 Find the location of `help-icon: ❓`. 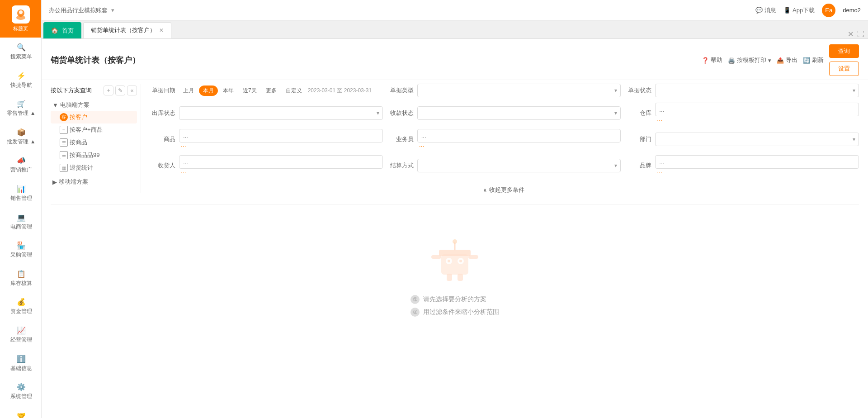

help-icon: ❓ is located at coordinates (705, 61).